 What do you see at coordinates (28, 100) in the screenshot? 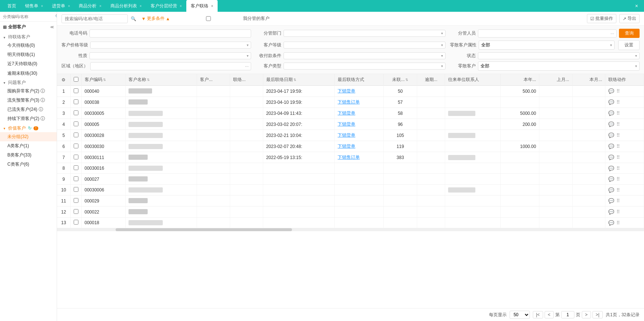
I see `sidebar-item-churn-warning: 流失预警客户(3) ⓘ` at bounding box center [28, 100].